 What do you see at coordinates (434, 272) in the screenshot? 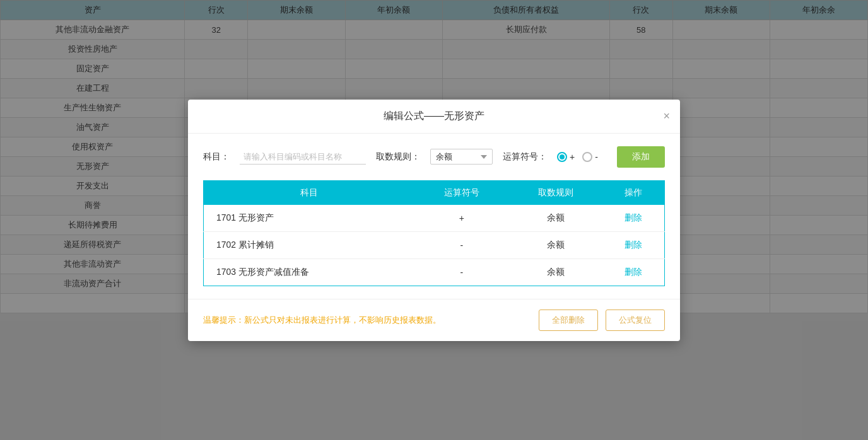
I see `table-row: 1703 无形资产减值准备-余额删除` at bounding box center [434, 272].